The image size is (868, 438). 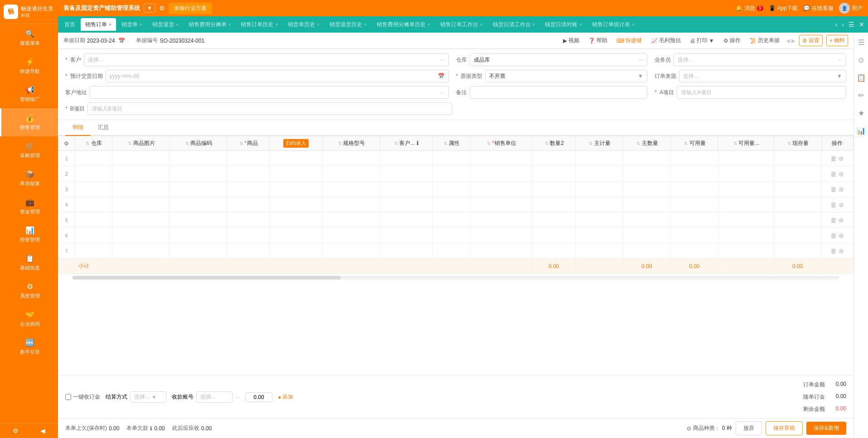 What do you see at coordinates (598, 41) in the screenshot?
I see `help-btn: ❓ 帮助` at bounding box center [598, 41].